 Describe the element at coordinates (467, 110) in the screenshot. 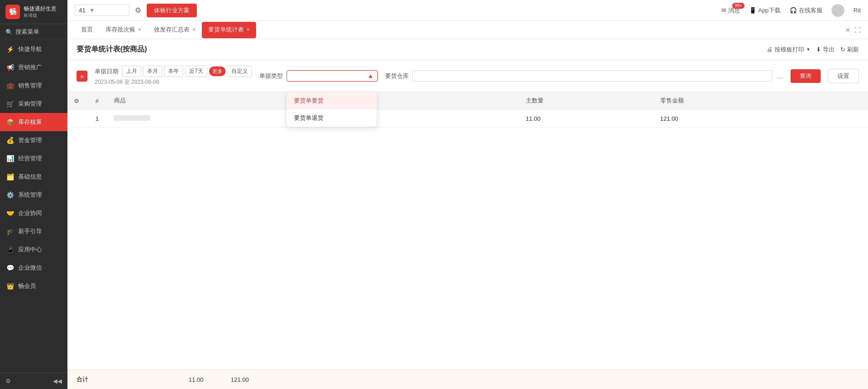

I see `data-table: ⚙ # 商品 主计量单位 主数量 零售金额 1` at that location.